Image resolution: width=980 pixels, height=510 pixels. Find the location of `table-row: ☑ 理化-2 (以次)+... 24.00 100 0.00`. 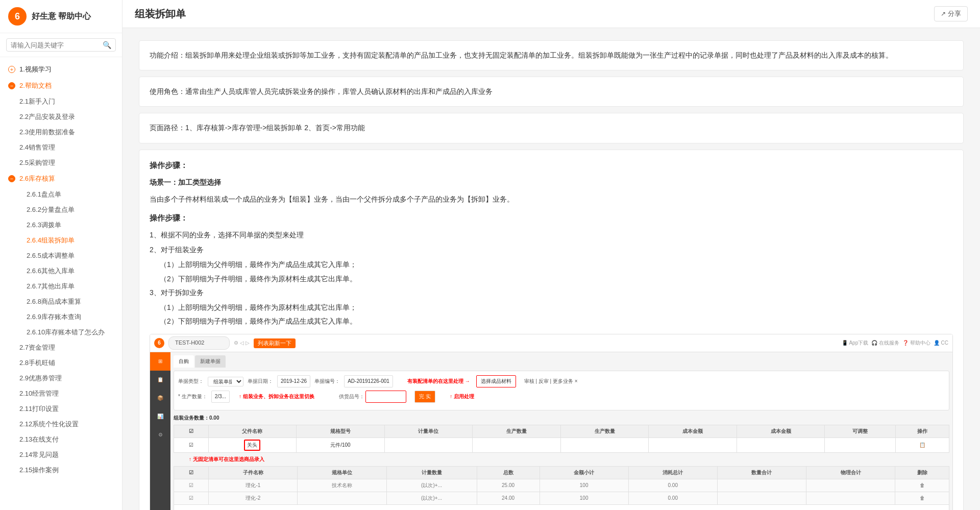

table-row: ☑ 理化-2 (以次)+... 24.00 100 0.00 is located at coordinates (561, 498).